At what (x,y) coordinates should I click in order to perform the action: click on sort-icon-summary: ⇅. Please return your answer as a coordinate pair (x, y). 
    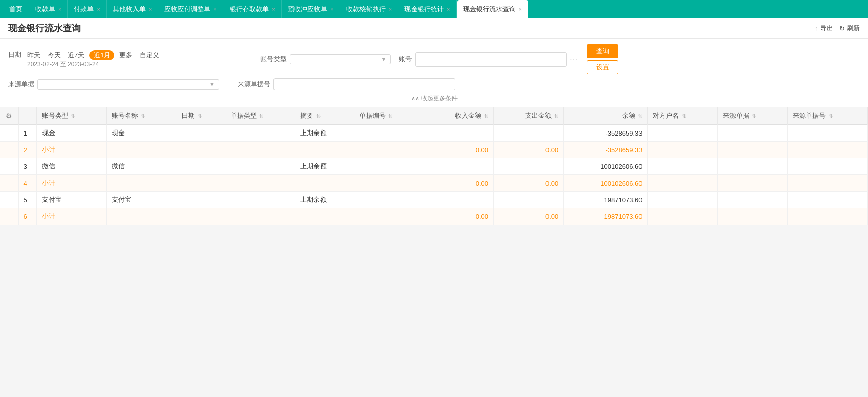
    Looking at the image, I should click on (318, 116).